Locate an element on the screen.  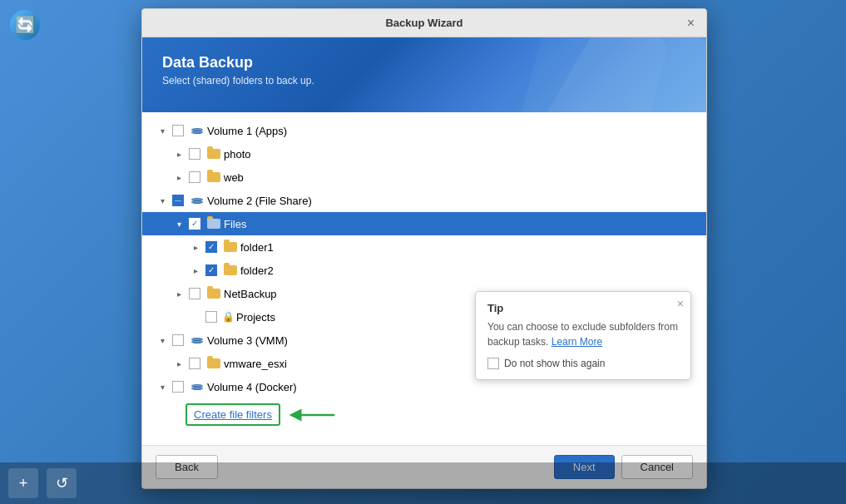
dialog-title: Backup Wizard is located at coordinates (424, 23).